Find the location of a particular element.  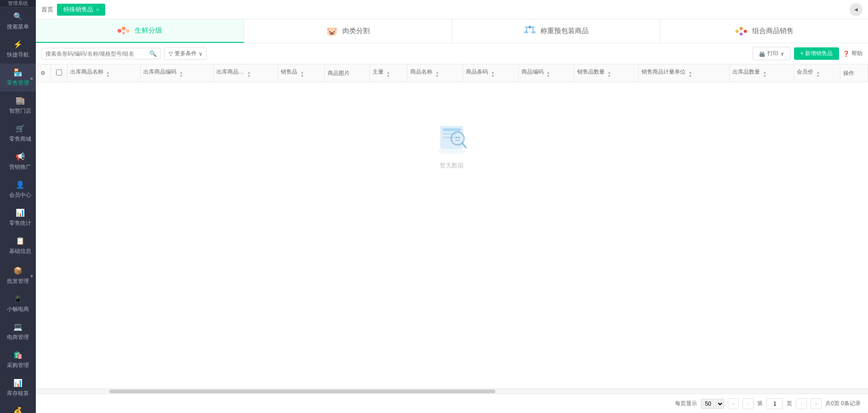

wholesale-icon: 📦 is located at coordinates (18, 270).